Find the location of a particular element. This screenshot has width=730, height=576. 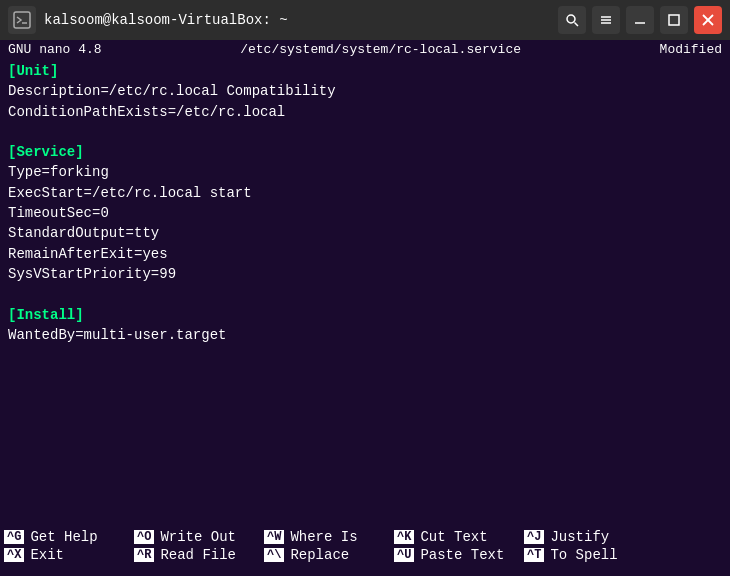

shortcut-label: Write Out is located at coordinates (198, 537).